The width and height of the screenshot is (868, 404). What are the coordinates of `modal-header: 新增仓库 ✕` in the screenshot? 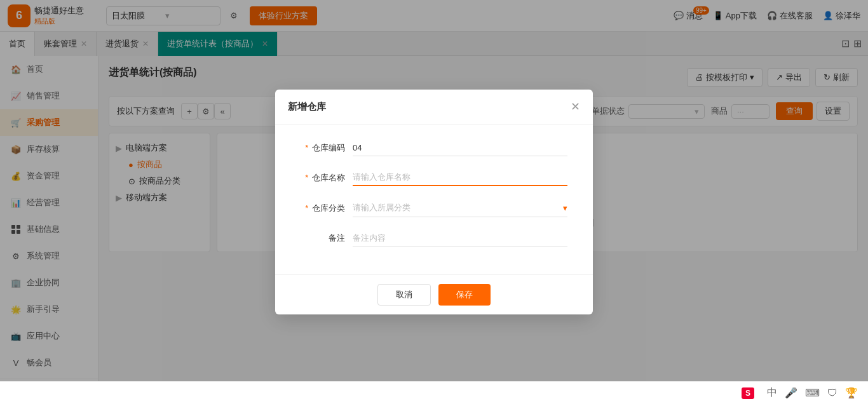 It's located at (434, 107).